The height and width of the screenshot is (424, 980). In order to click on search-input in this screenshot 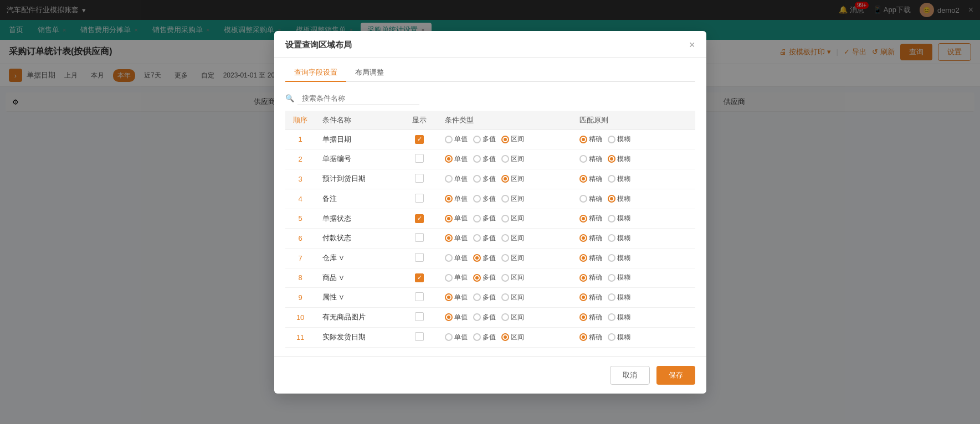, I will do `click(358, 99)`.